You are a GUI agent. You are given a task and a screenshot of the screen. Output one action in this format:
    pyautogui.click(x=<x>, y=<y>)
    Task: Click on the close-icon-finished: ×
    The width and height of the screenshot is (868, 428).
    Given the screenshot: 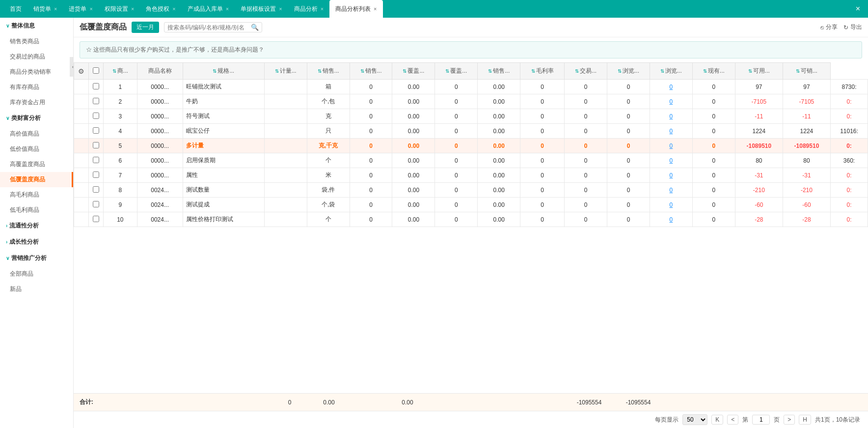 What is the action you would take?
    pyautogui.click(x=227, y=9)
    